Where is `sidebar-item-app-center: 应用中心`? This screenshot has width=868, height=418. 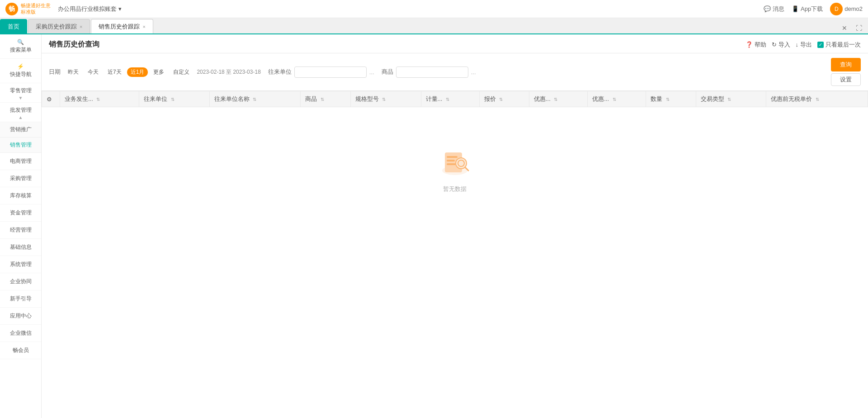
sidebar-item-app-center: 应用中心 is located at coordinates (21, 316).